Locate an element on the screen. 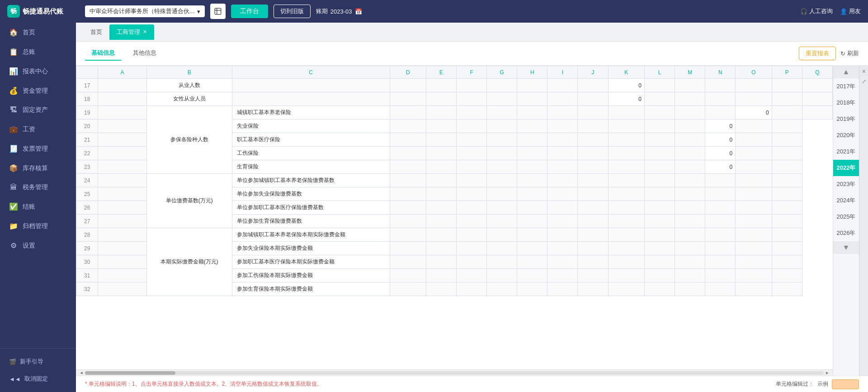 The width and height of the screenshot is (868, 392). tab-close-icon: ✕ is located at coordinates (145, 32).